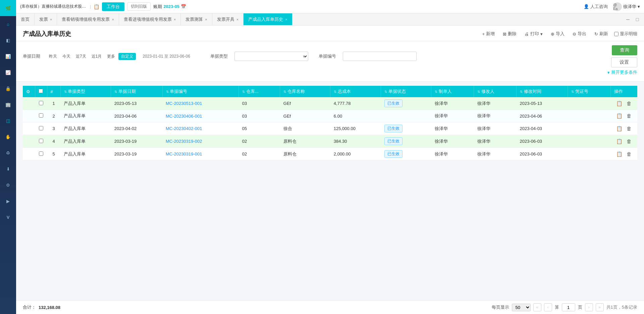  I want to click on set-button: 设置, so click(624, 62).